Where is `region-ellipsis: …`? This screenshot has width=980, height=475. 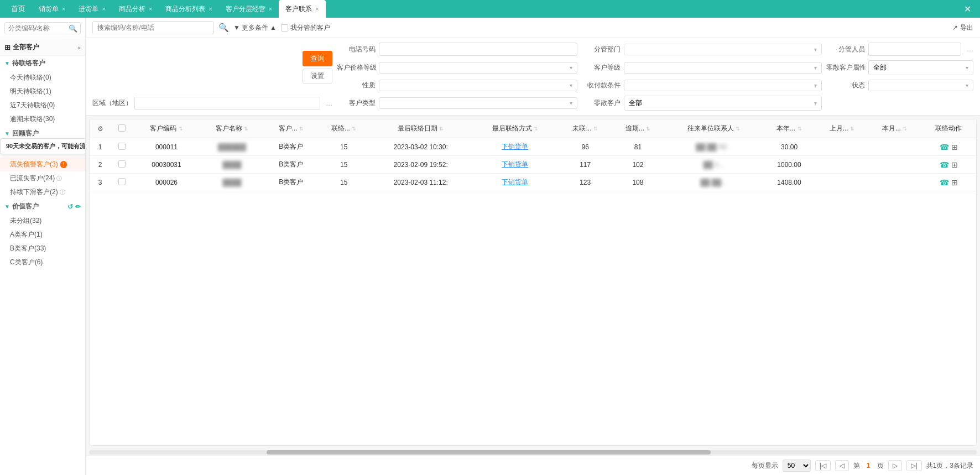
region-ellipsis: … is located at coordinates (329, 103).